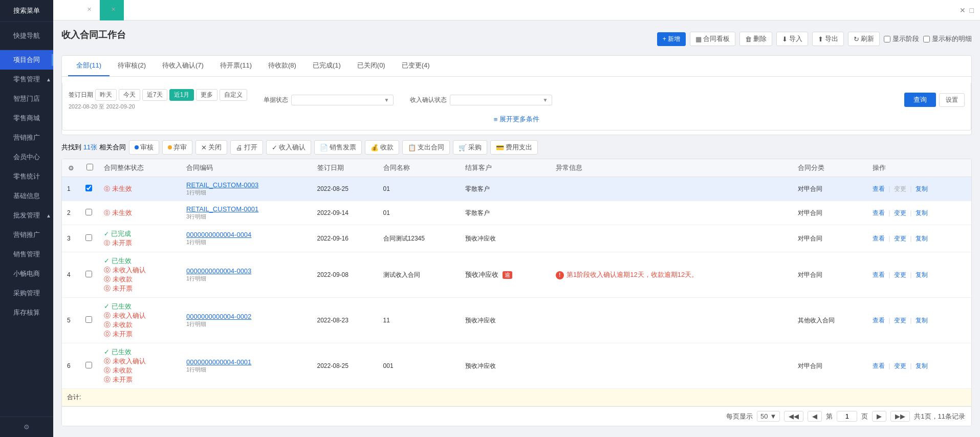 The height and width of the screenshot is (437, 980). What do you see at coordinates (27, 60) in the screenshot?
I see `sidebar-item-project: 项目合同` at bounding box center [27, 60].